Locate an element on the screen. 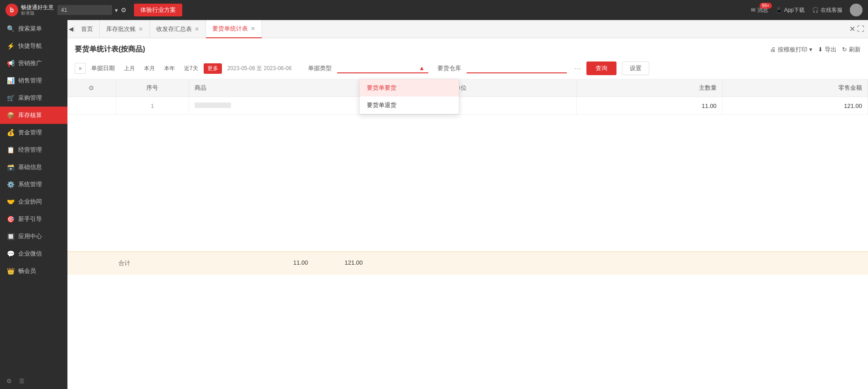 The width and height of the screenshot is (868, 389). date-btn-custom: 更多 is located at coordinates (213, 68).